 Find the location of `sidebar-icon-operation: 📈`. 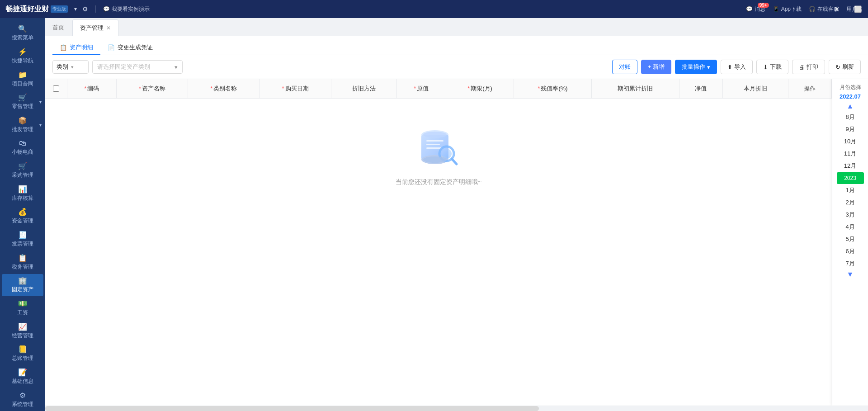

sidebar-icon-operation: 📈 is located at coordinates (23, 326).